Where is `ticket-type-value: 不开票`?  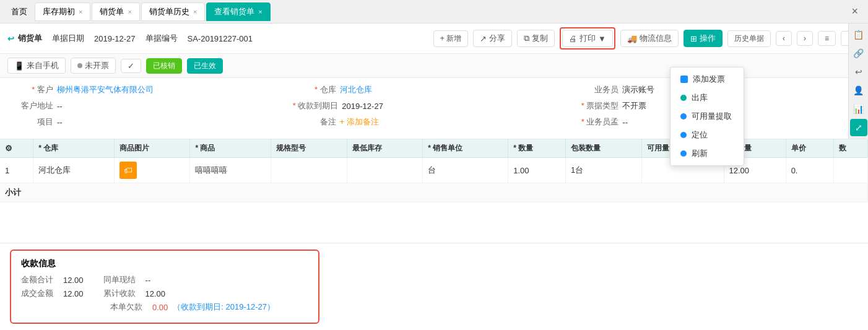
ticket-type-value: 不开票 is located at coordinates (634, 106).